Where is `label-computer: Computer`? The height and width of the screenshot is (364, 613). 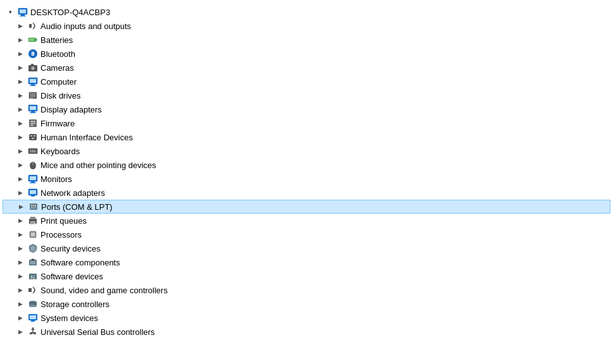 label-computer: Computer is located at coordinates (58, 82).